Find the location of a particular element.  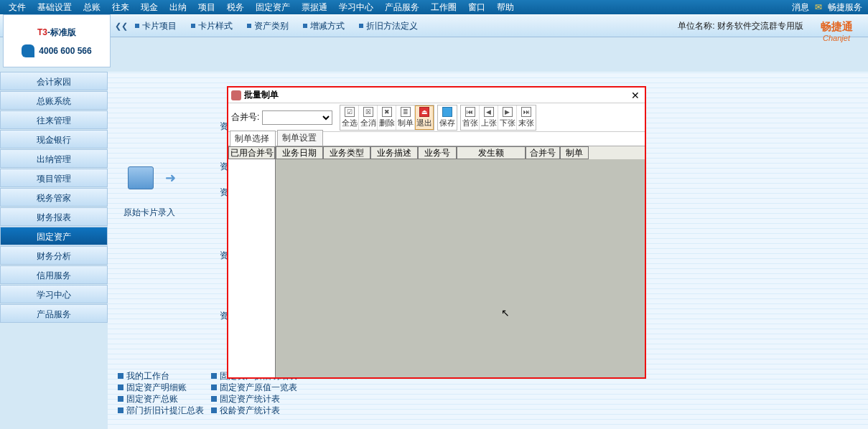

sidebar-item: 税务管家 is located at coordinates (54, 197).